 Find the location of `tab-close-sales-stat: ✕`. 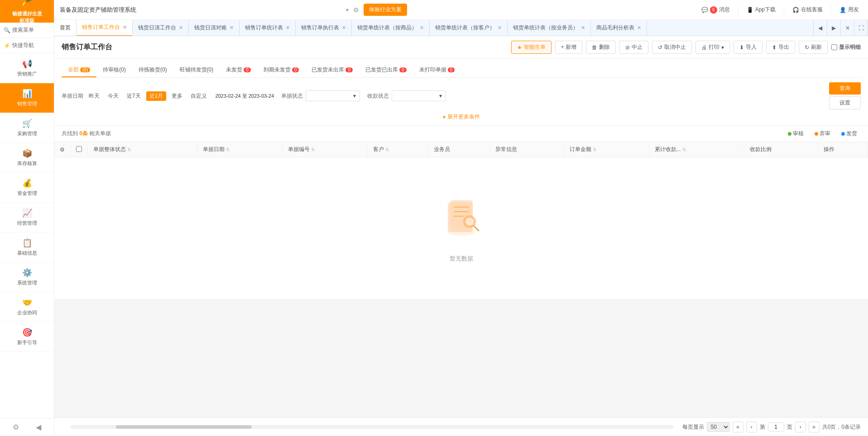

tab-close-sales-stat: ✕ is located at coordinates (288, 28).